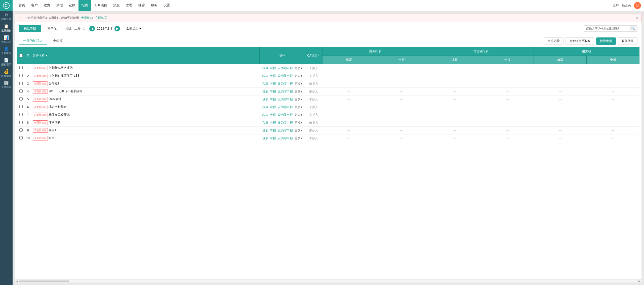 The width and height of the screenshot is (644, 285). What do you see at coordinates (626, 6) in the screenshot?
I see `member-btn: 畅会员` at bounding box center [626, 6].